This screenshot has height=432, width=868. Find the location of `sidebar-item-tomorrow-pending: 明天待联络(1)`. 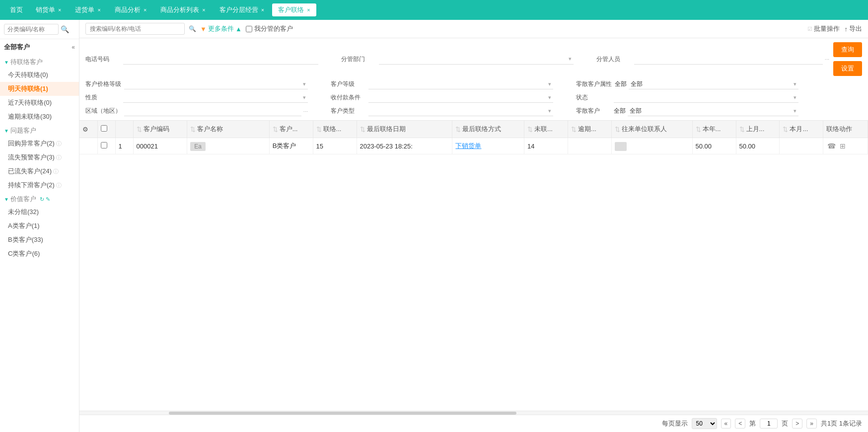

sidebar-item-tomorrow-pending: 明天待联络(1) is located at coordinates (40, 89).